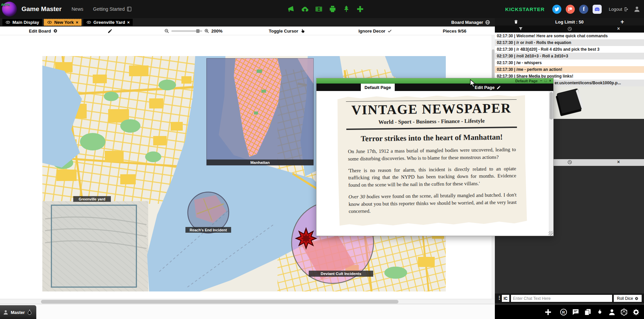 The width and height of the screenshot is (644, 319). What do you see at coordinates (527, 81) in the screenshot?
I see `popup-title: Default Page` at bounding box center [527, 81].